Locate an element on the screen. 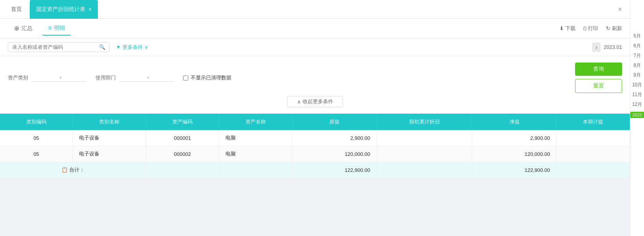  exclude-cleared-wrap: 不显示已清理数据 is located at coordinates (207, 78).